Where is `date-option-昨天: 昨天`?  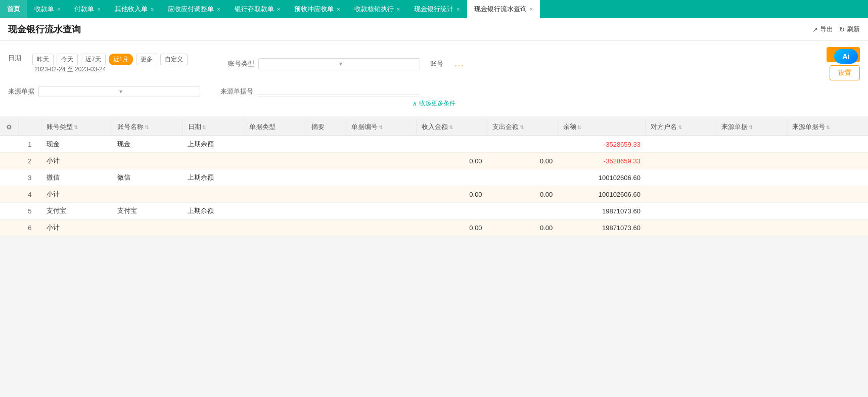 date-option-昨天: 昨天 is located at coordinates (43, 60).